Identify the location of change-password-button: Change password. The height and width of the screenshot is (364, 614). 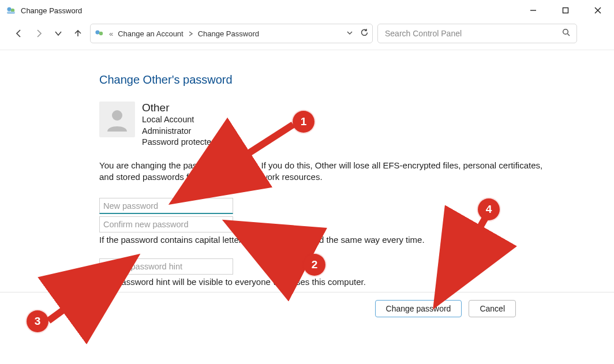
(419, 309).